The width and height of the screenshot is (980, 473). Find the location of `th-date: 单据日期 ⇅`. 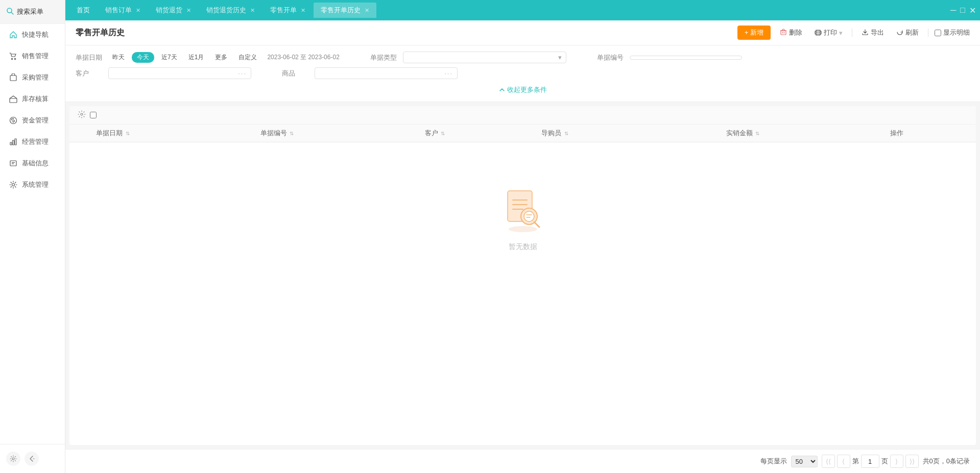

th-date: 单据日期 ⇅ is located at coordinates (172, 134).